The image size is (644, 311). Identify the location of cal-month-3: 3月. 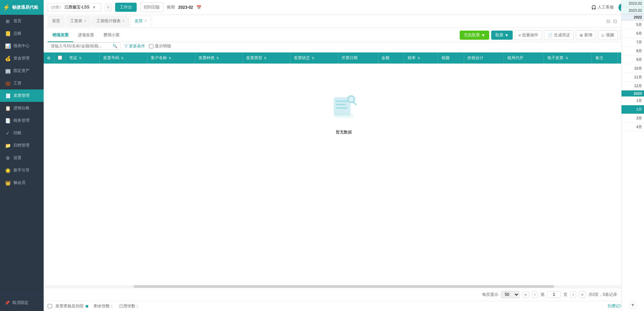
(633, 118).